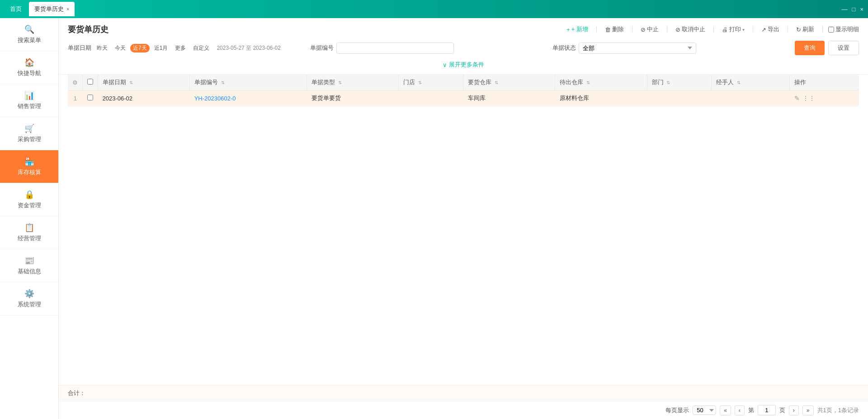 The width and height of the screenshot is (868, 419). I want to click on export-icon: ↗, so click(764, 30).